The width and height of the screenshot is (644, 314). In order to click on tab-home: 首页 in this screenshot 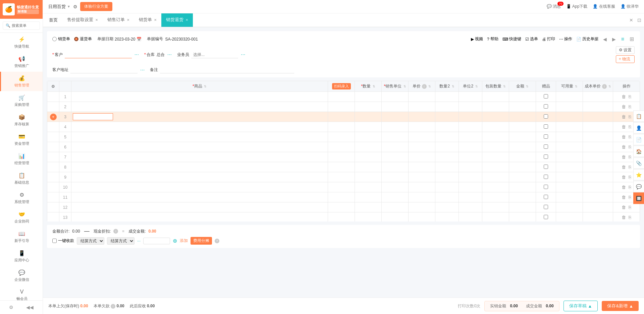, I will do `click(53, 20)`.